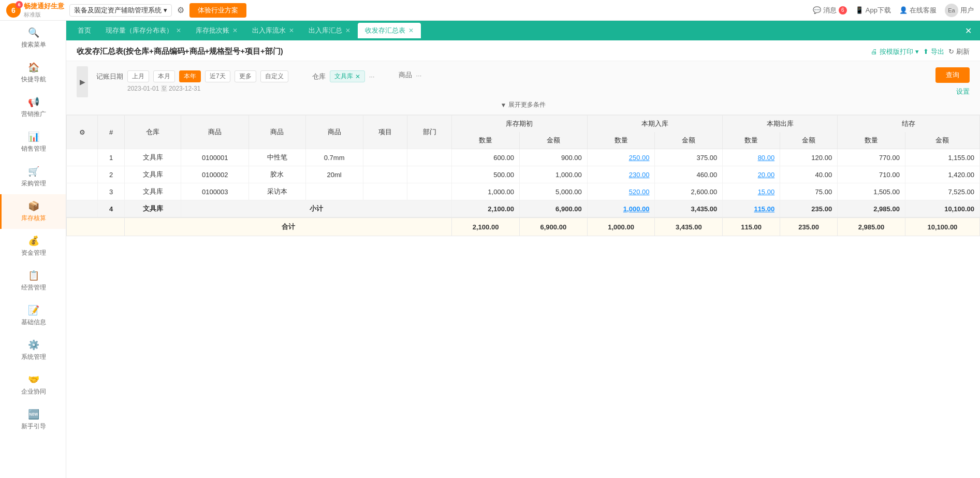 This screenshot has width=980, height=478. Describe the element at coordinates (82, 192) in the screenshot. I see `row-settings` at that location.